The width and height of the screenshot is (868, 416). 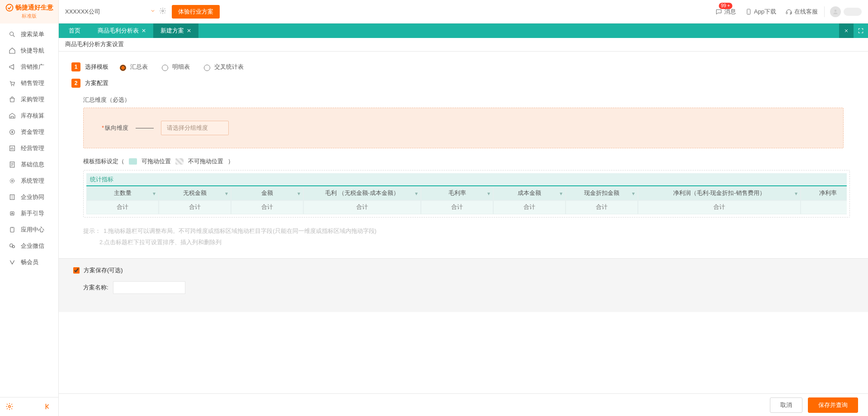 I want to click on settings-icon, so click(x=163, y=12).